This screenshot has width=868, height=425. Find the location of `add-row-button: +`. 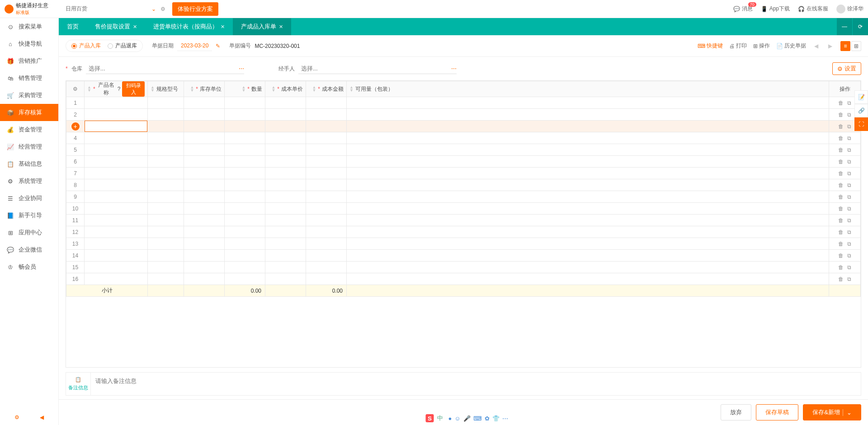

add-row-button: + is located at coordinates (75, 126).